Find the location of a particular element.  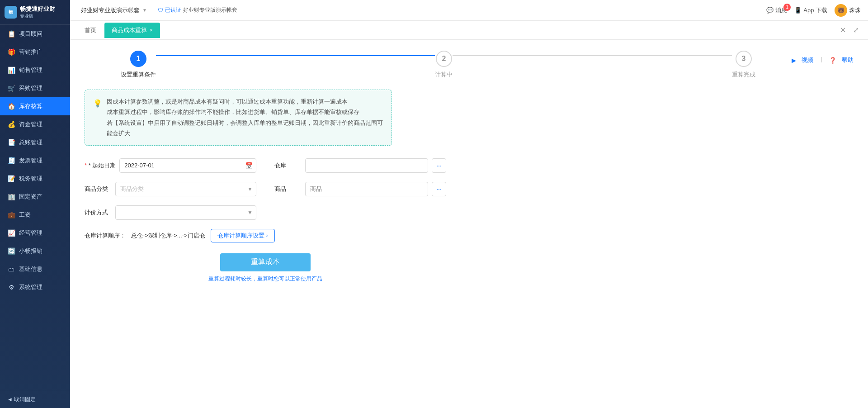

sidebar-unpin: ◄ 取消固定 is located at coordinates (35, 399).